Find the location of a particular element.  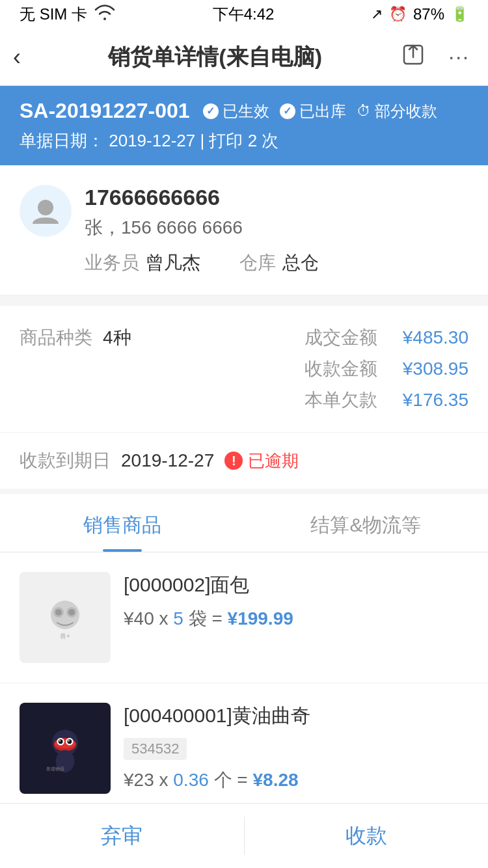

overdue-badge: ! 已逾期 is located at coordinates (262, 461).